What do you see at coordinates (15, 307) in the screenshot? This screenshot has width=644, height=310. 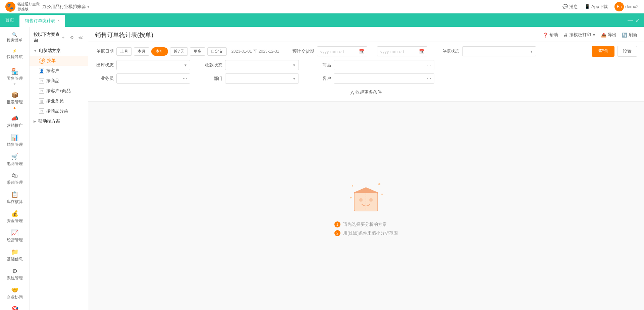 I see `sidebar-item-newbie: 🎯 新手引导` at bounding box center [15, 307].